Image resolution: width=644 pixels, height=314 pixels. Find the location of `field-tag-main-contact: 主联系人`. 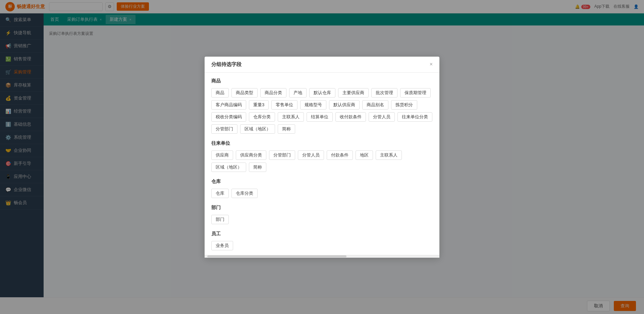

field-tag-main-contact: 主联系人 is located at coordinates (291, 117).